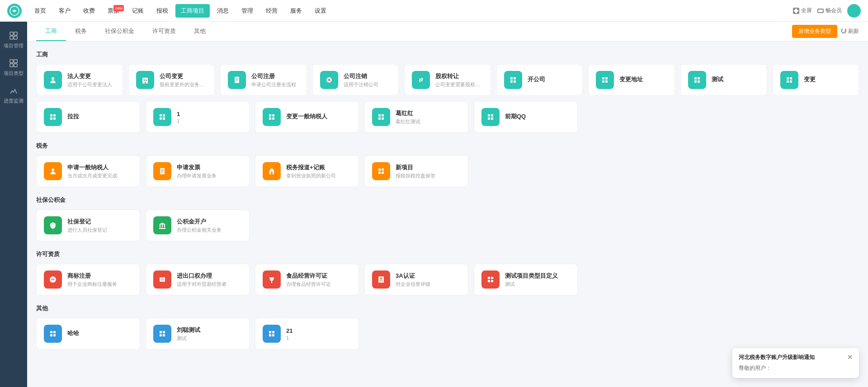  What do you see at coordinates (850, 32) in the screenshot?
I see `refresh-button: 刷新` at bounding box center [850, 32].